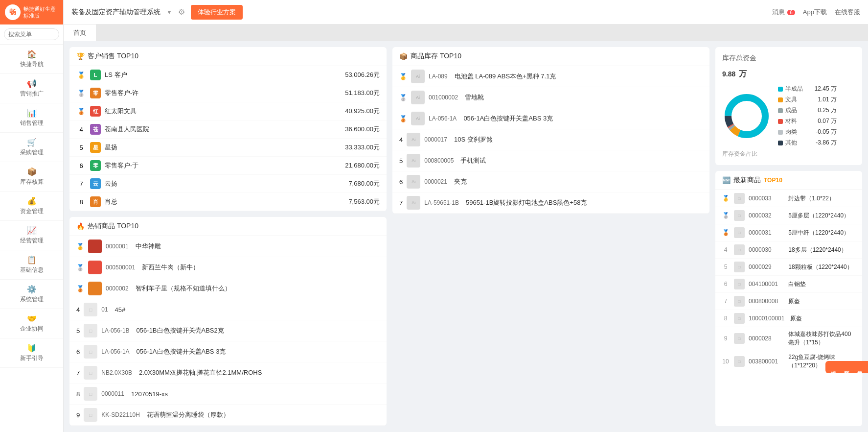 This screenshot has width=868, height=432. Describe the element at coordinates (182, 12) in the screenshot. I see `gear-icon: ⚙` at that location.